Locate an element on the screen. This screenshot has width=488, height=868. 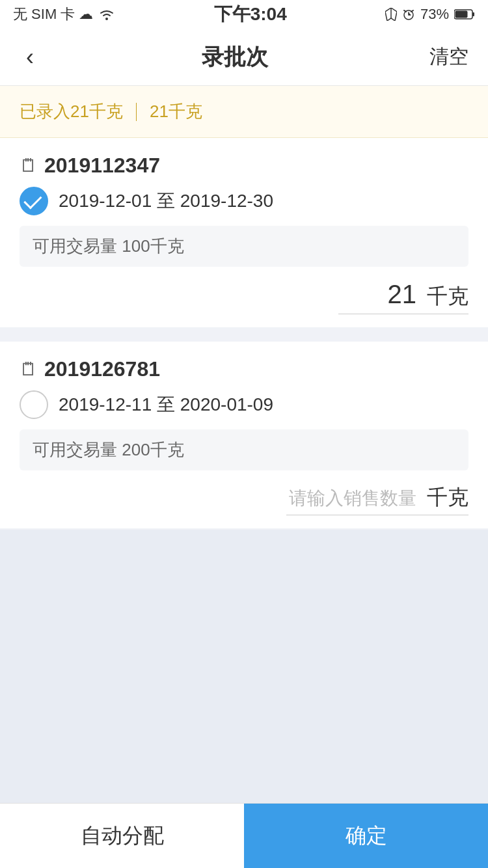
nav-bar: ‹ 录批次 清空 is located at coordinates (244, 57).